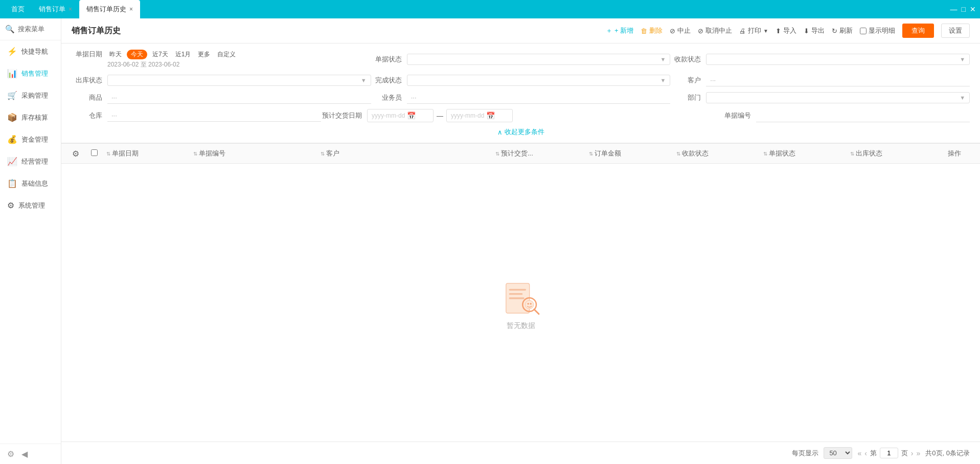 The height and width of the screenshot is (464, 980). What do you see at coordinates (18, 9) in the screenshot?
I see `tab-home: 首页` at bounding box center [18, 9].